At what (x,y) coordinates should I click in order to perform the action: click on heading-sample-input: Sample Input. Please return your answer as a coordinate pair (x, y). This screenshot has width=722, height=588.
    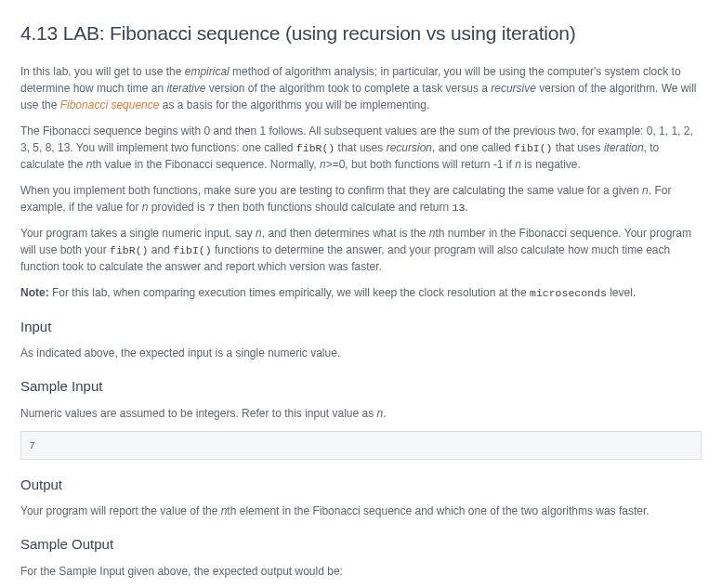
    Looking at the image, I should click on (361, 386).